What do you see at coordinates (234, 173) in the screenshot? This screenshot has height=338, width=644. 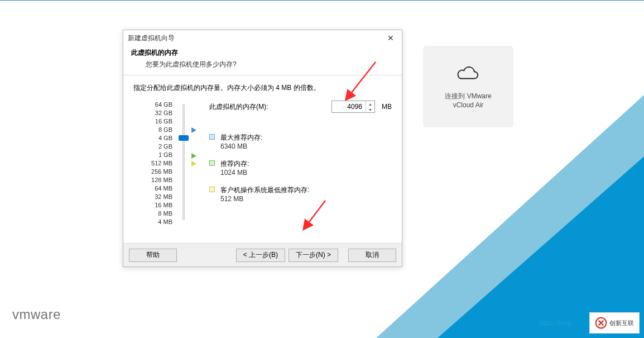 I see `rec-value: 1024 MB` at bounding box center [234, 173].